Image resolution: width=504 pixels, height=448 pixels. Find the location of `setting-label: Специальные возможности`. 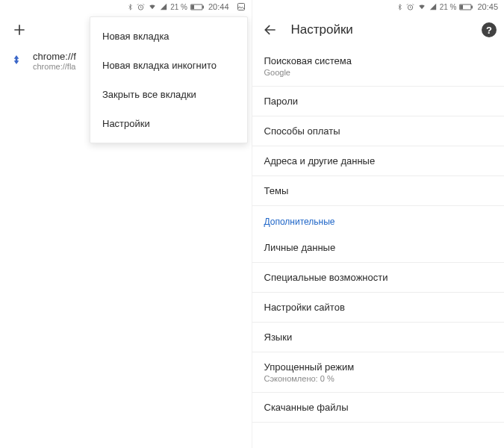

setting-label: Специальные возможности is located at coordinates (379, 278).